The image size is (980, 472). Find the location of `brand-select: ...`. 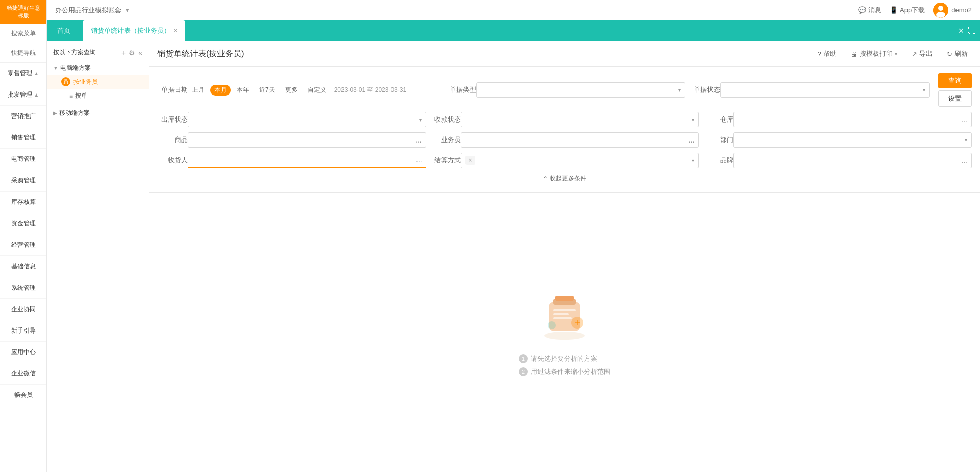

brand-select: ... is located at coordinates (852, 160).